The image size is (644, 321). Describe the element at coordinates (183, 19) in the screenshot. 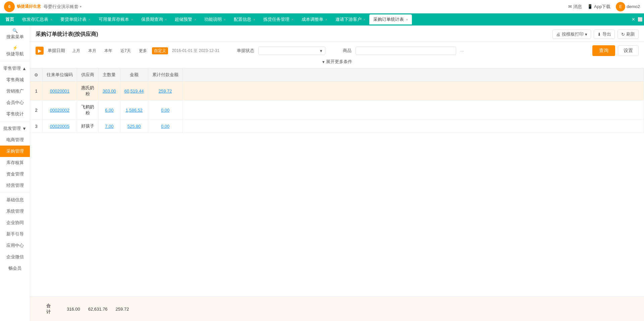

I see `tab-overstock-label: 超储预警` at that location.